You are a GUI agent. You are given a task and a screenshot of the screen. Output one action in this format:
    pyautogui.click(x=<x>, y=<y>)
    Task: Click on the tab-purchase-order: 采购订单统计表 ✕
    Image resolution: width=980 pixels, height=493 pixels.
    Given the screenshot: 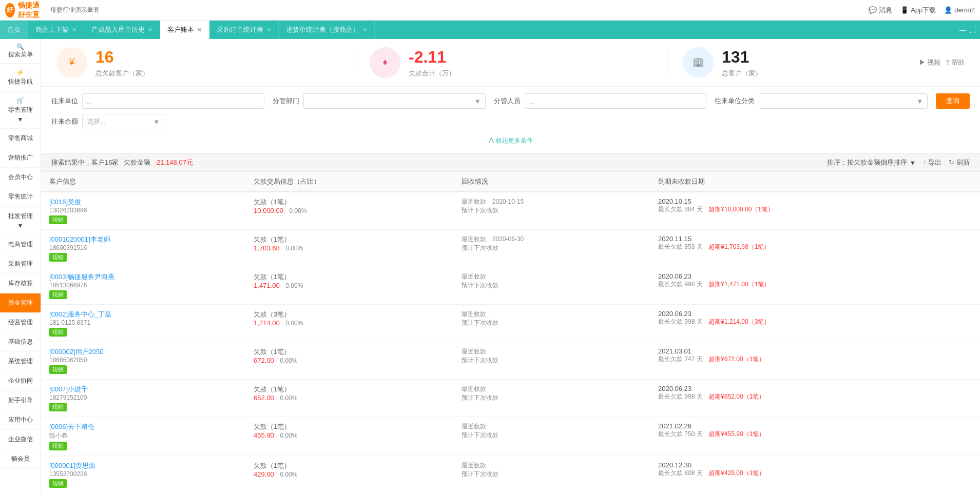 What is the action you would take?
    pyautogui.click(x=244, y=30)
    